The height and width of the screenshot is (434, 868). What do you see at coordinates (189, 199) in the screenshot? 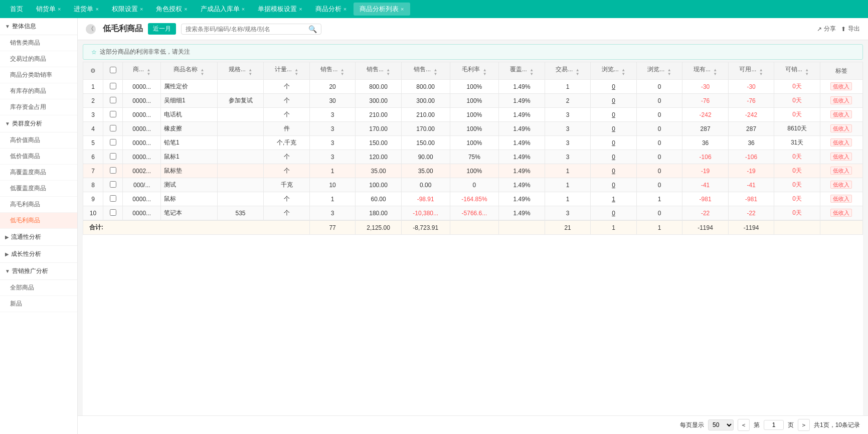
I see `row-name: 鼠标` at bounding box center [189, 199].